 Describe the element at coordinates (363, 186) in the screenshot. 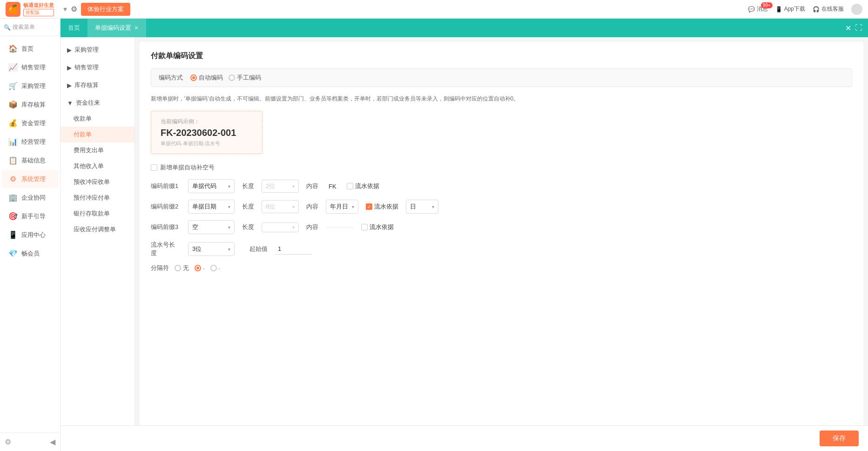

I see `prefix1-watermark-checkbox: 流水依据` at that location.